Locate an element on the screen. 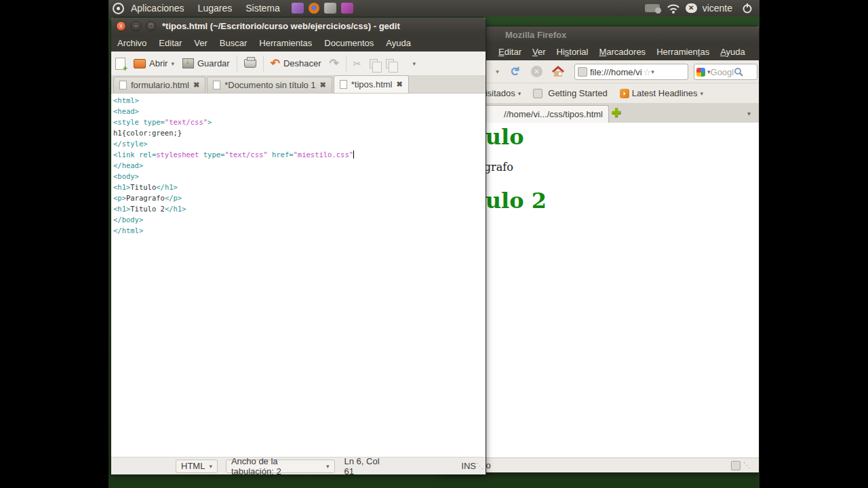 Image resolution: width=868 pixels, height=488 pixels. menu-sistema: Sistema is located at coordinates (263, 8).